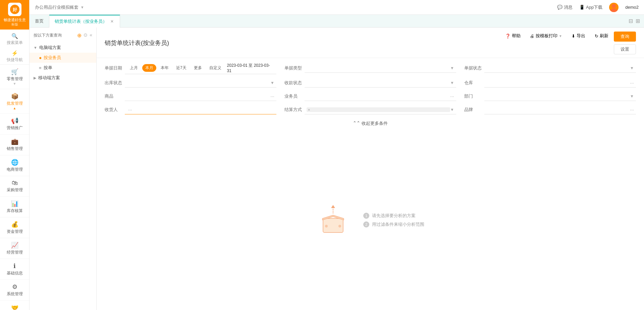  What do you see at coordinates (15, 128) in the screenshot?
I see `sidebar-item-label-marketing: 营销推广` at bounding box center [15, 128].